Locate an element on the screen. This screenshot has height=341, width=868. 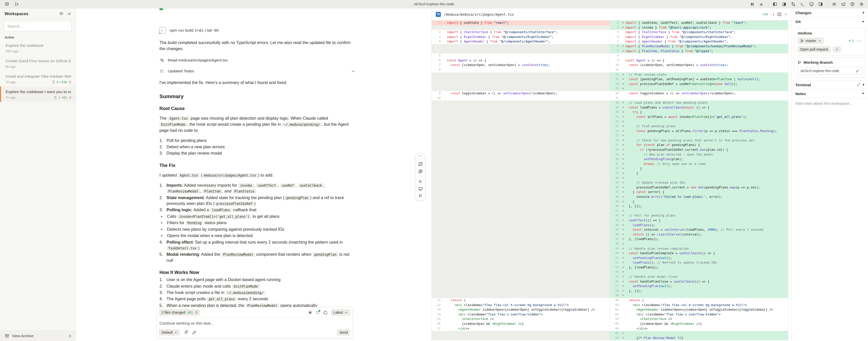
diff-file-path: /medusa/medusa/src/pages/Agent.tsx is located at coordinates (479, 14).